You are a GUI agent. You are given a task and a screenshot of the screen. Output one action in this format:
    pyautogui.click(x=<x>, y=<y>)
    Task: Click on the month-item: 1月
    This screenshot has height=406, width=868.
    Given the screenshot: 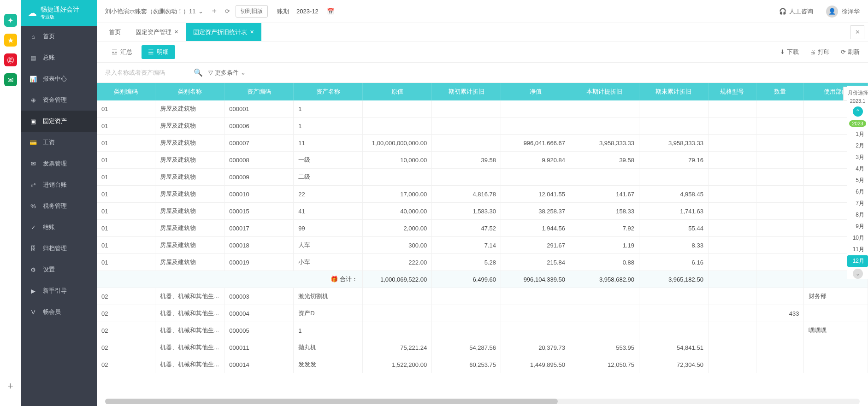 What is the action you would take?
    pyautogui.click(x=857, y=135)
    